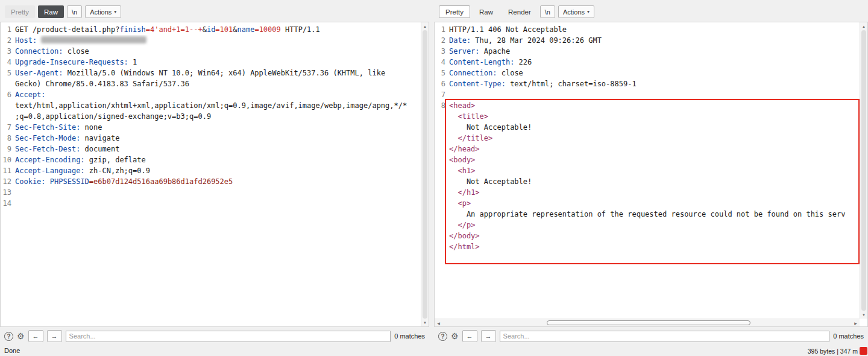 The width and height of the screenshot is (868, 356). Describe the element at coordinates (211, 127) in the screenshot. I see `code-line: 7Sec-Fetch-Site: none` at that location.